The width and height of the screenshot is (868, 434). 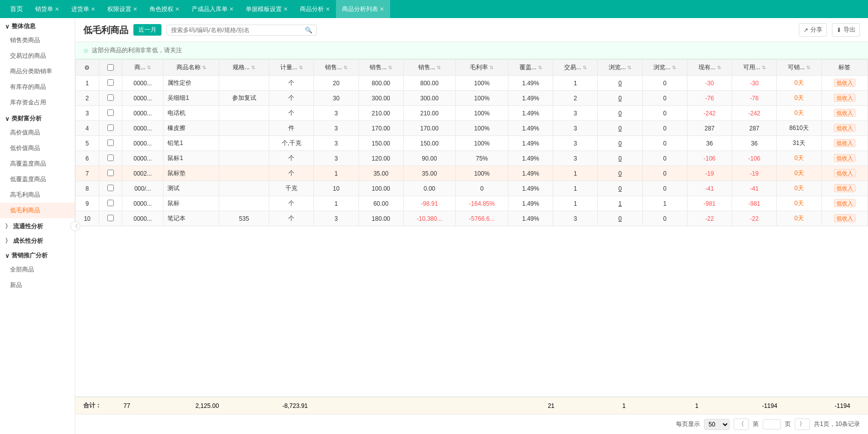 What do you see at coordinates (328, 9) in the screenshot?
I see `nav-close-product-analysis: ✕` at bounding box center [328, 9].